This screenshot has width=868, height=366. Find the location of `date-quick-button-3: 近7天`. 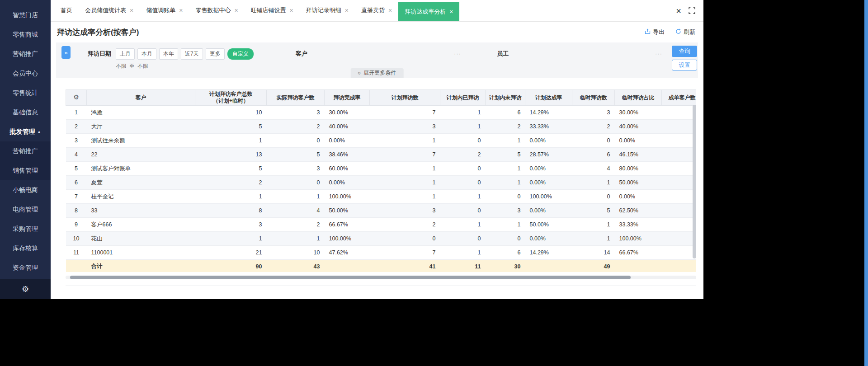

date-quick-button-3: 近7天 is located at coordinates (192, 54).